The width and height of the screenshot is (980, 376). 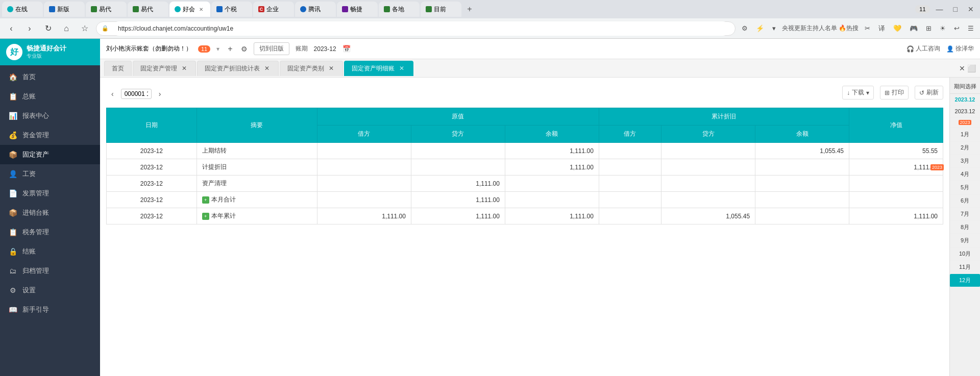 What do you see at coordinates (943, 29) in the screenshot?
I see `brightness-icon: ☀` at bounding box center [943, 29].